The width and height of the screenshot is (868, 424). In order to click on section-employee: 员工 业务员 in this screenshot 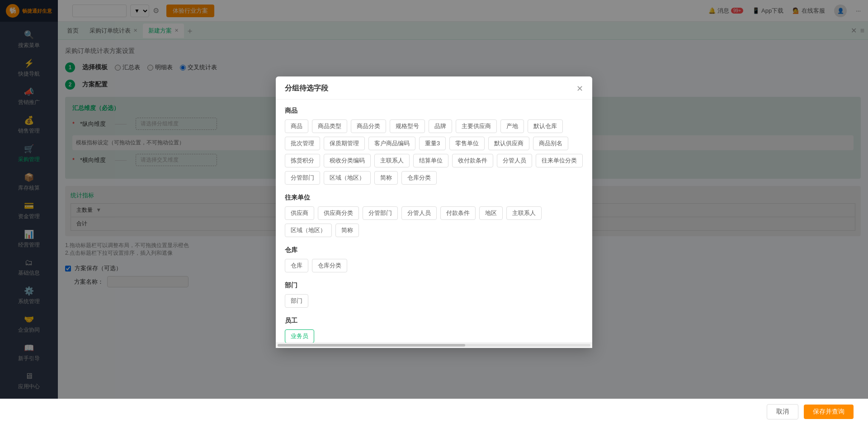, I will do `click(434, 329)`.